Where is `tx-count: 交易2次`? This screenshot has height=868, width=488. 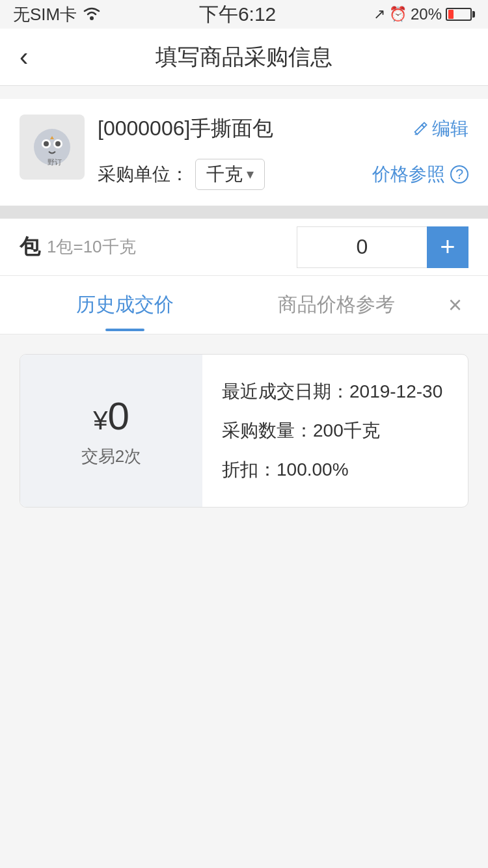 tx-count: 交易2次 is located at coordinates (111, 457).